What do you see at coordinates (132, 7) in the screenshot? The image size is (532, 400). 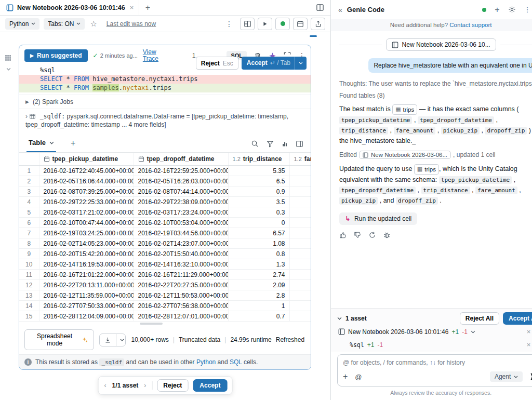 I see `tab-close-icon: ×` at bounding box center [132, 7].